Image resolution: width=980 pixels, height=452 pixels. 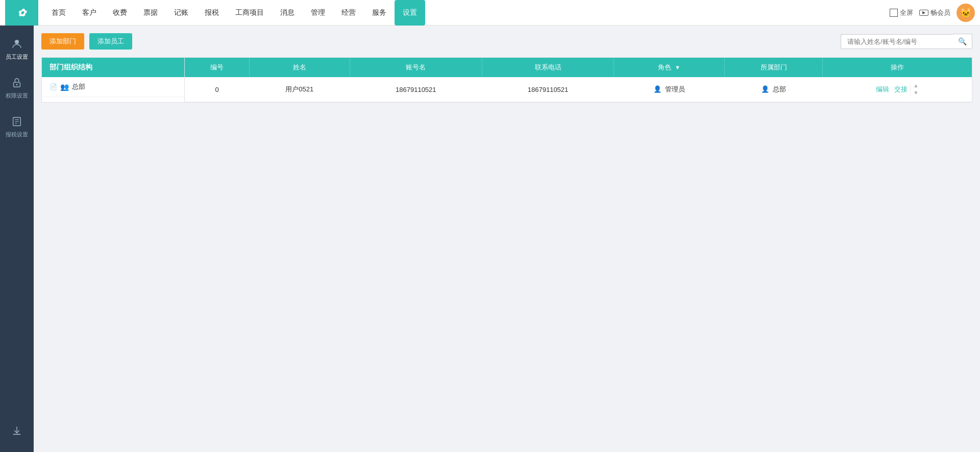 What do you see at coordinates (932, 13) in the screenshot?
I see `nav-right-area: 全屏 ▶ 畅会员 🐱` at bounding box center [932, 13].